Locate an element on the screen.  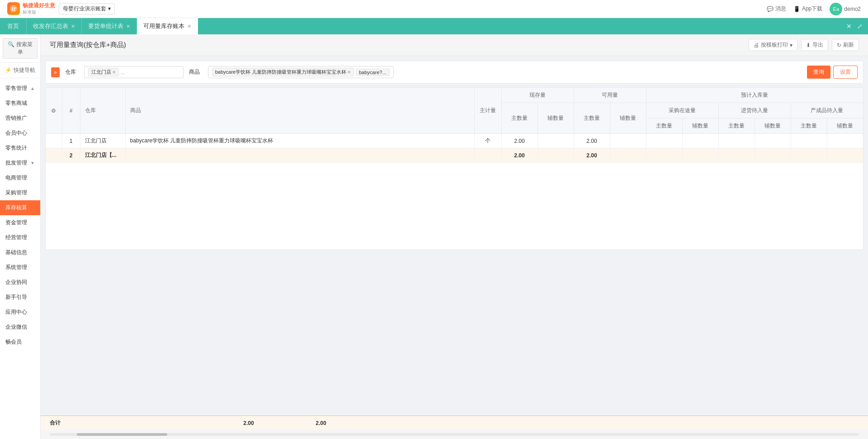
cell-avail-main-1: 2.00 is located at coordinates (592, 141).